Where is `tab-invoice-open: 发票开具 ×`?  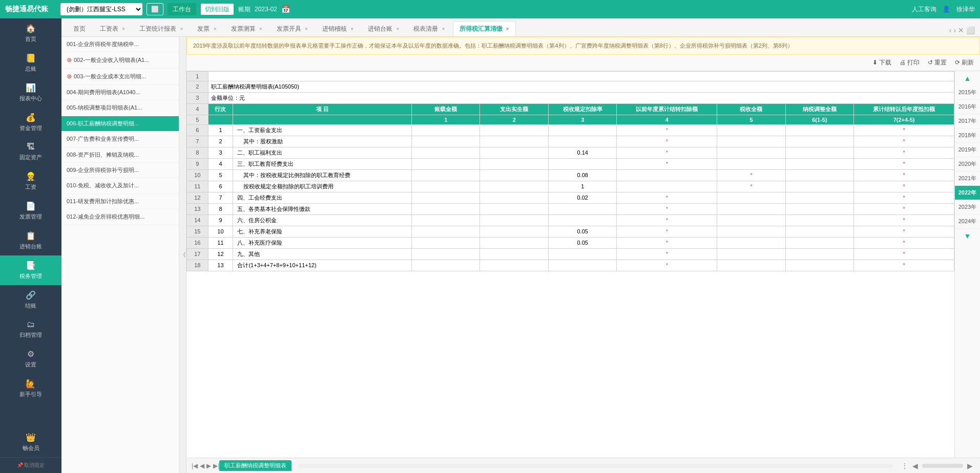 tab-invoice-open: 发票开具 × is located at coordinates (292, 29).